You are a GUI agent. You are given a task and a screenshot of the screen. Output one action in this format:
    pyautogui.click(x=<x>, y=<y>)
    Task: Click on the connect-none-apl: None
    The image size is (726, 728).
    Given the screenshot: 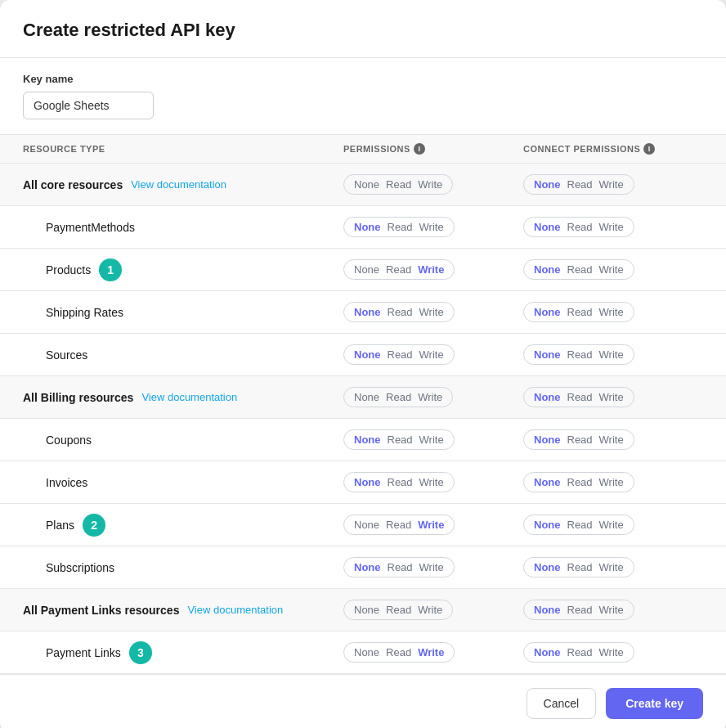 What is the action you would take?
    pyautogui.click(x=548, y=610)
    